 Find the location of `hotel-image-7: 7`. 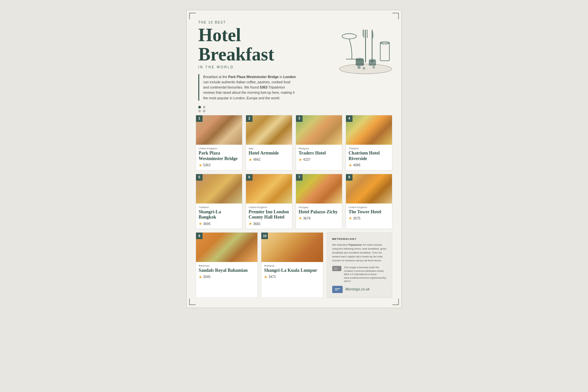

hotel-image-7: 7 is located at coordinates (319, 189).